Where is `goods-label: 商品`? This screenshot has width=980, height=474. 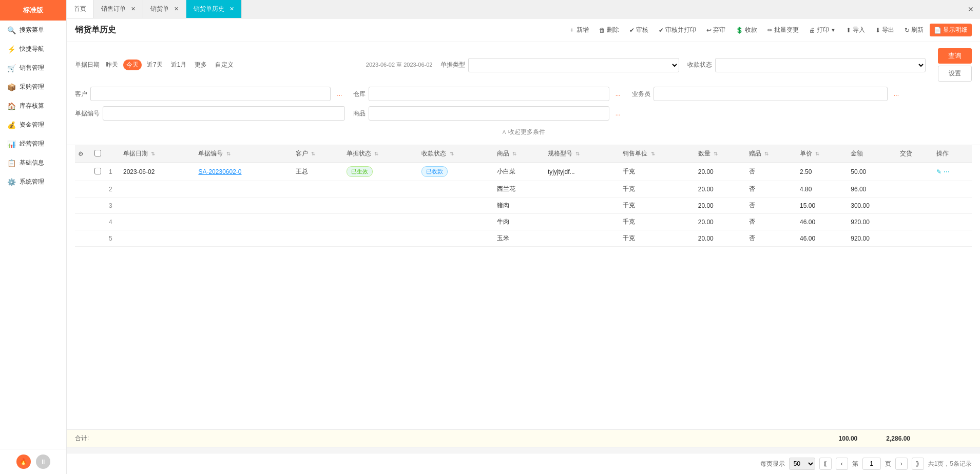
goods-label: 商品 is located at coordinates (359, 114).